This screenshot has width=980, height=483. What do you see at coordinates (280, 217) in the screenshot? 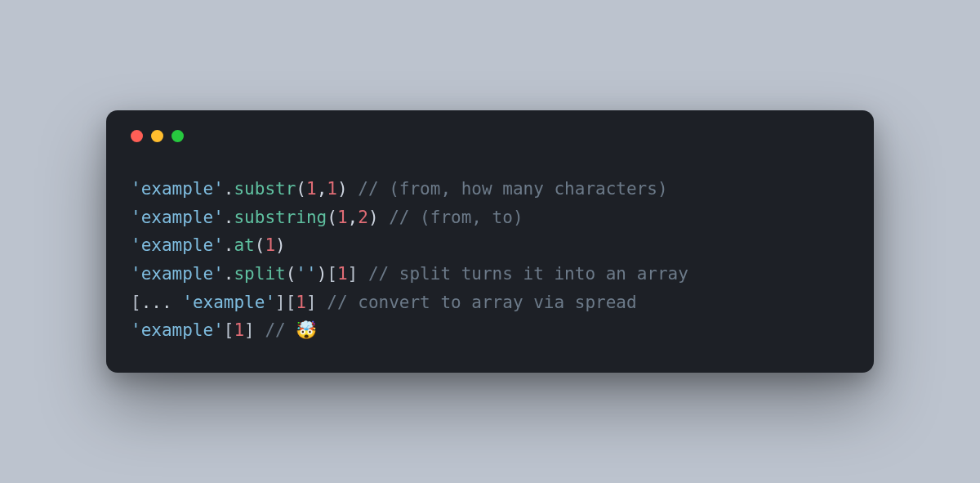
I see `code-token: substring` at bounding box center [280, 217].